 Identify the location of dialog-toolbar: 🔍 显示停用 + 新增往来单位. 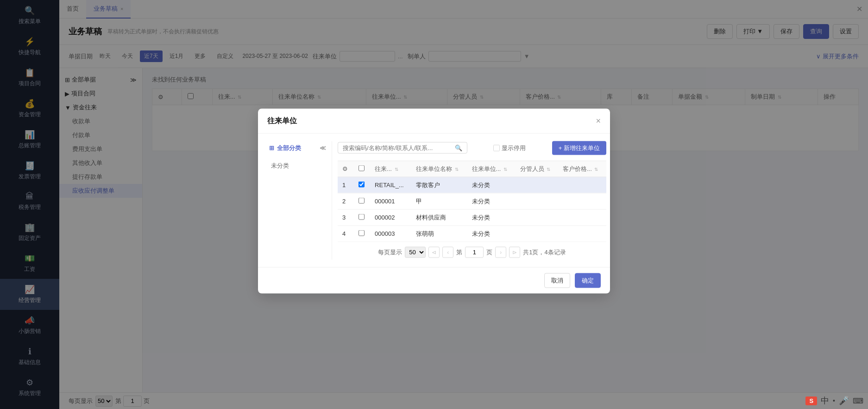
(472, 148).